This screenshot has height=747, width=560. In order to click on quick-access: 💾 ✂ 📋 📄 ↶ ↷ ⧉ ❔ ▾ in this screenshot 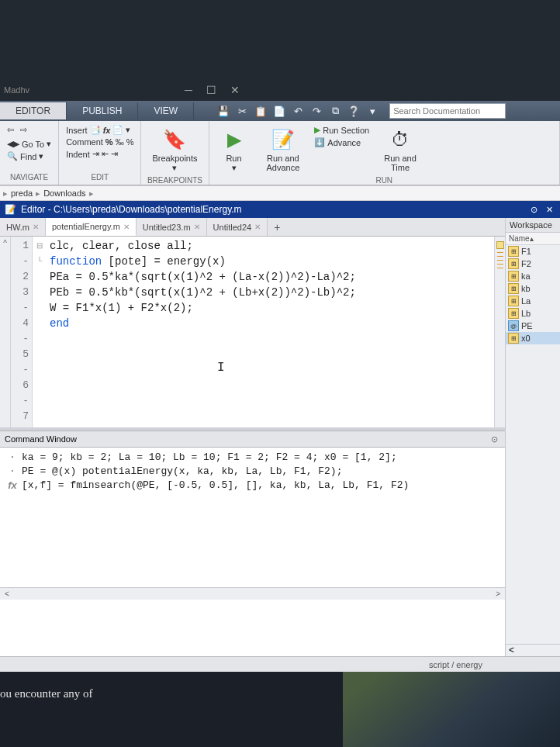, I will do `click(298, 111)`.